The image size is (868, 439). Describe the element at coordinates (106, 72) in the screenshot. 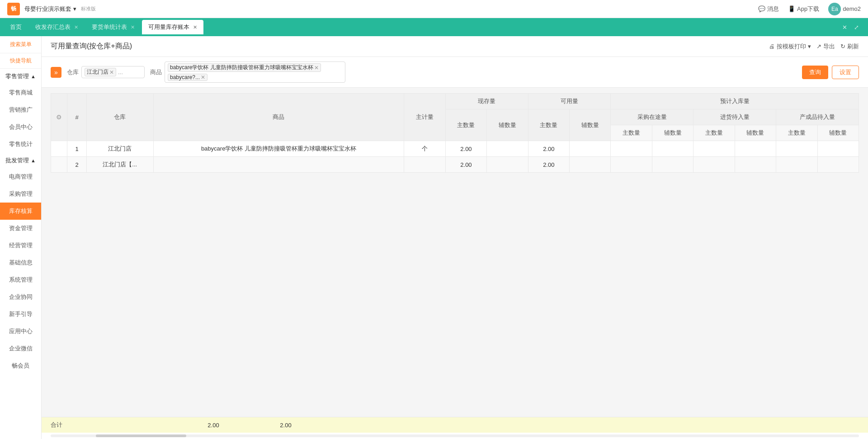

I see `warehouse-filter: 仓库 江北门店 ✕ ...` at that location.